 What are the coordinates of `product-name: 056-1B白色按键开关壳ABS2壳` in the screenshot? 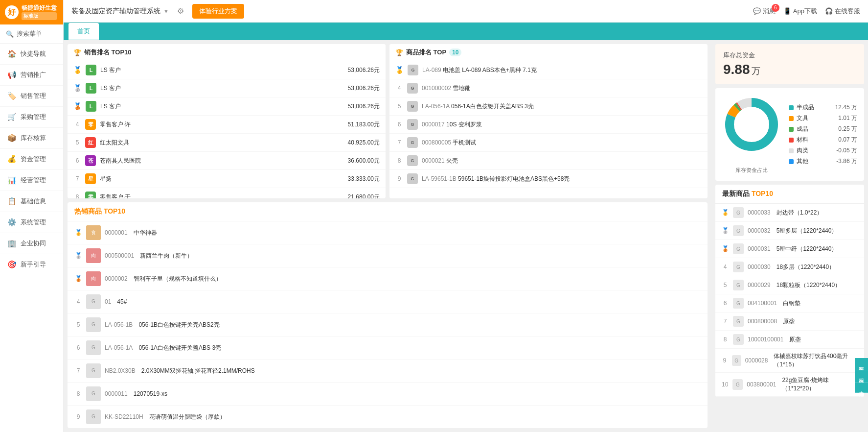 It's located at (179, 325).